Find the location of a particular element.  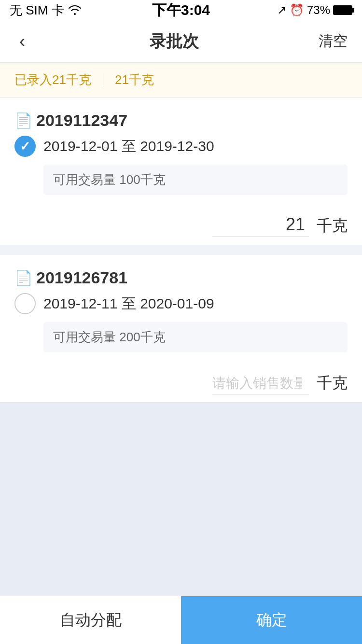

confirm-button: 确定 is located at coordinates (271, 620).